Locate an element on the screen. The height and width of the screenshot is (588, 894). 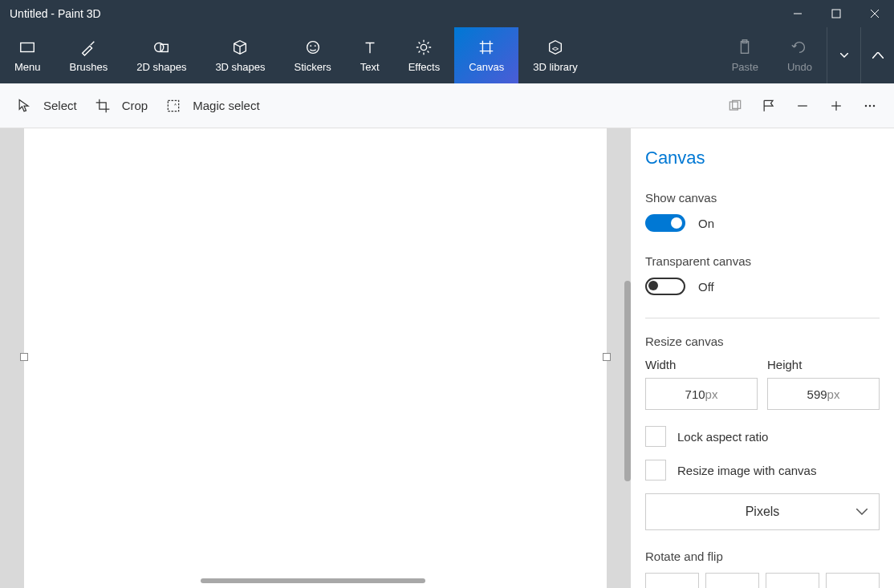
maximize-button is located at coordinates (836, 14).